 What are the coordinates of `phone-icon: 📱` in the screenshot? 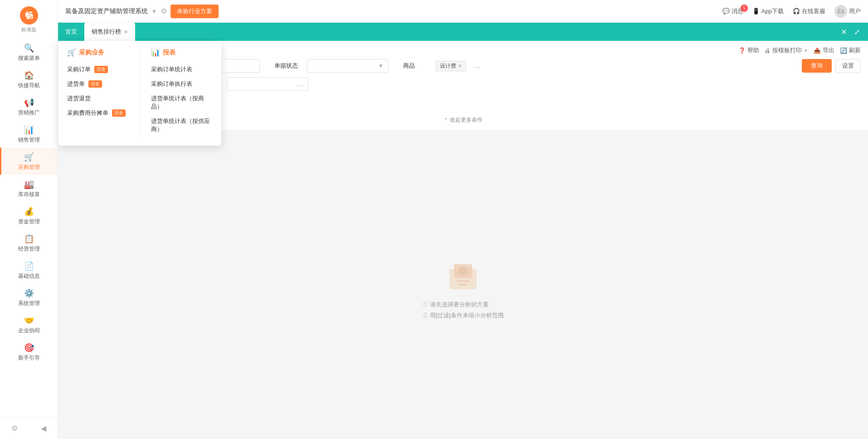 It's located at (756, 11).